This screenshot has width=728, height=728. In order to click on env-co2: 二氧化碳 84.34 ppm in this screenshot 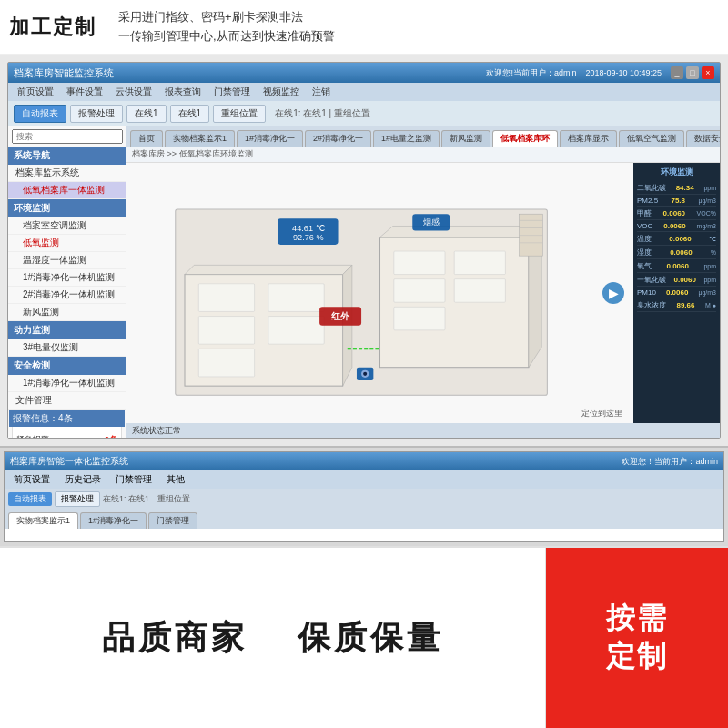, I will do `click(677, 188)`.